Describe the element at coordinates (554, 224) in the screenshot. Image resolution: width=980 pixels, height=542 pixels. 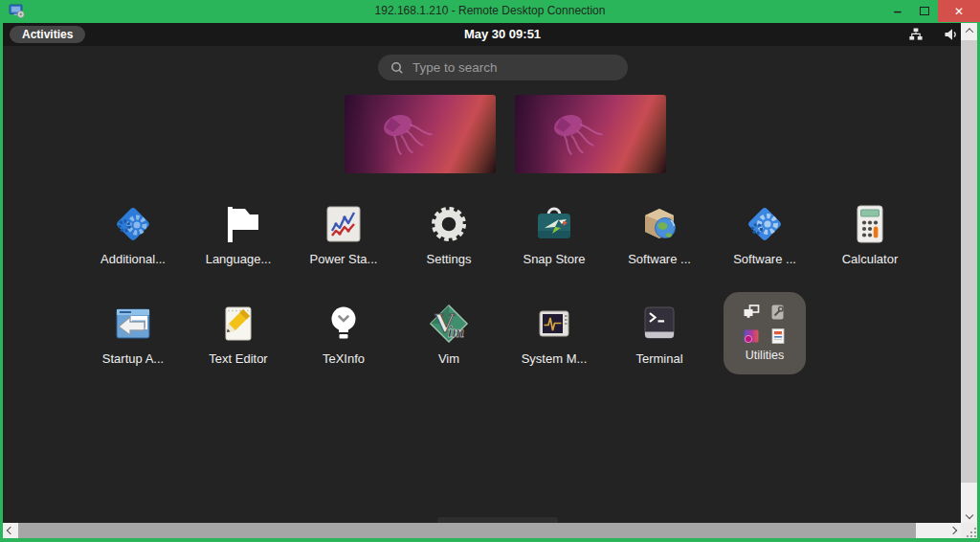
I see `snap-store-icon` at that location.